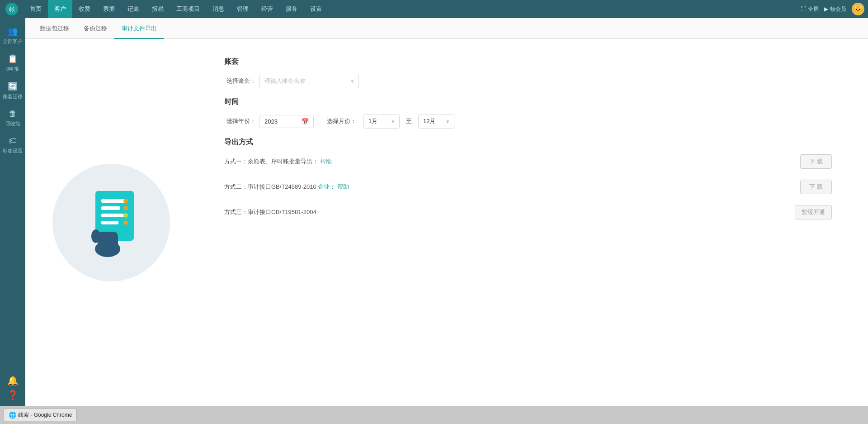 The image size is (868, 424). I want to click on month-start-dropdown-icon: ▾, so click(393, 121).